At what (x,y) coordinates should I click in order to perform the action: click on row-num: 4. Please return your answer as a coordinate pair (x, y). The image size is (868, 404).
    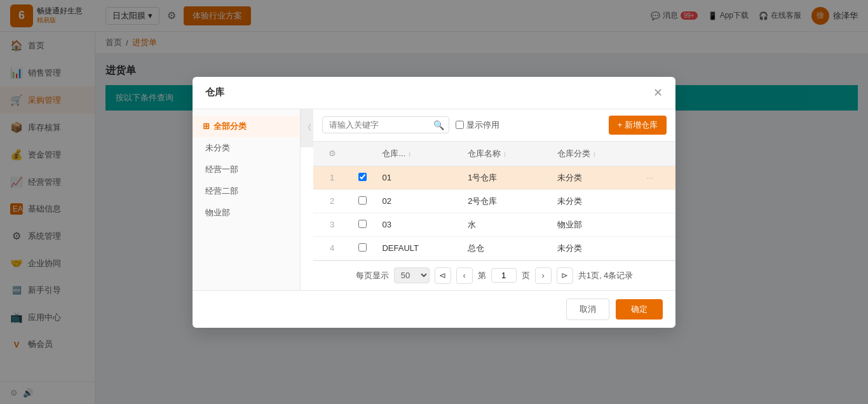
    Looking at the image, I should click on (332, 248).